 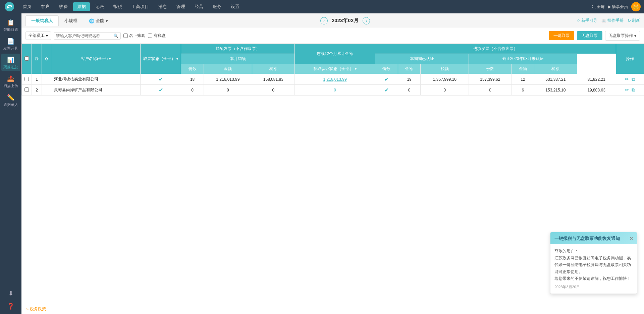 What do you see at coordinates (87, 36) in the screenshot?
I see `customer-search-box: 🔍` at bounding box center [87, 36].